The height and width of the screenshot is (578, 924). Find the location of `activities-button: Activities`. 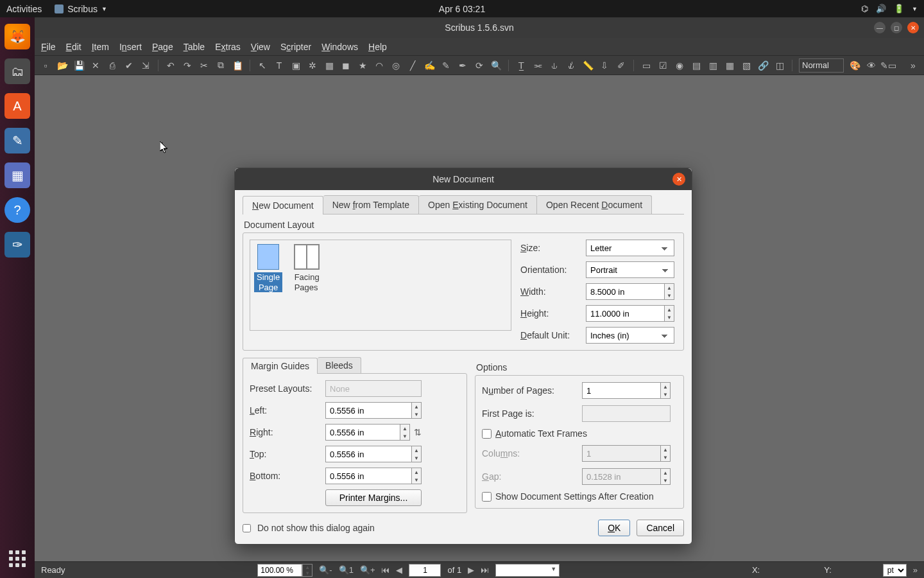

activities-button: Activities is located at coordinates (24, 9).